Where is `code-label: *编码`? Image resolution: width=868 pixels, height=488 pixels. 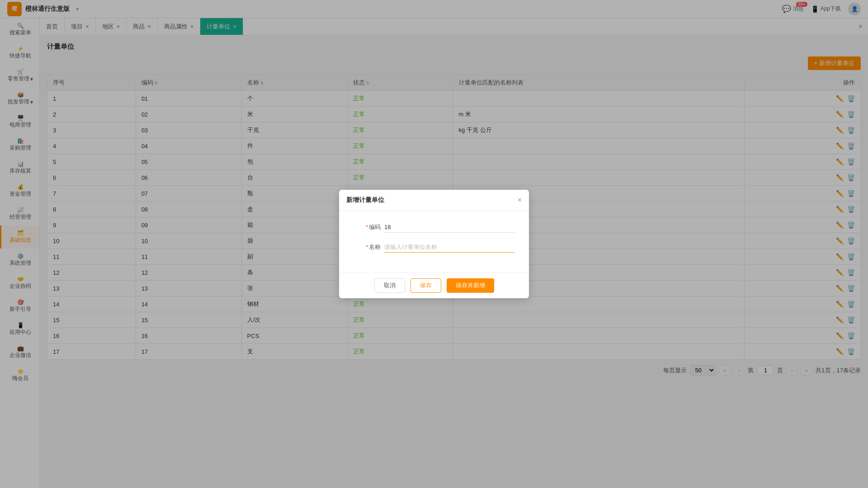 code-label: *编码 is located at coordinates (367, 227).